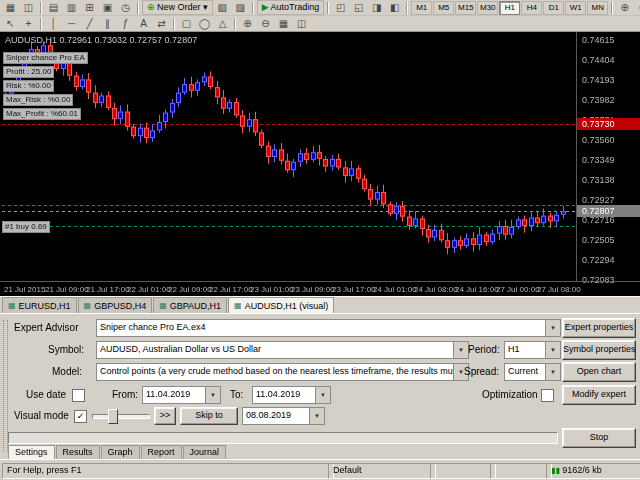 The image size is (640, 480). I want to click on profiles-icon: ◫, so click(28, 8).